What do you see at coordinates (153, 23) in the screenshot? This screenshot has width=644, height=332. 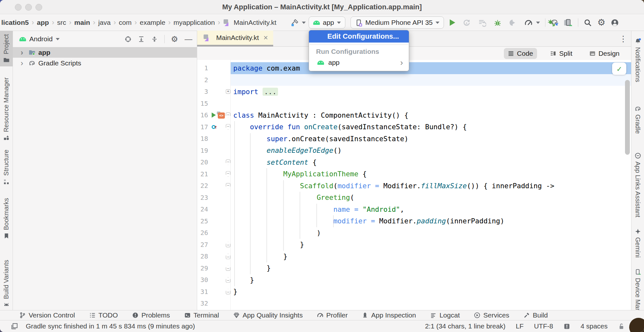 I see `breadcrumb-item-example: example` at bounding box center [153, 23].